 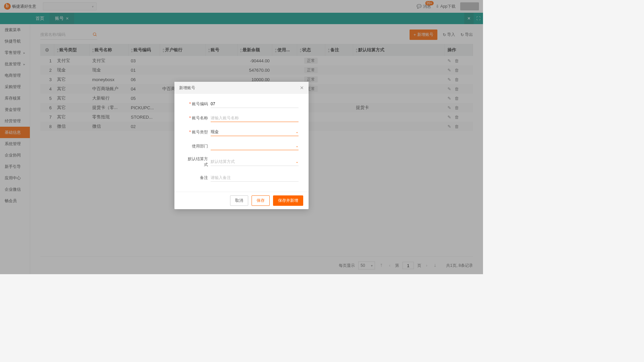 I want to click on modal-close-button: ✕, so click(x=302, y=88).